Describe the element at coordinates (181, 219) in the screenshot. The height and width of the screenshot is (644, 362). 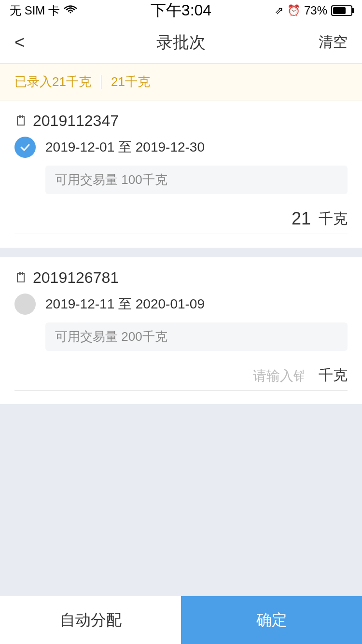
I see `batch-input-row-1: 21 千克` at that location.